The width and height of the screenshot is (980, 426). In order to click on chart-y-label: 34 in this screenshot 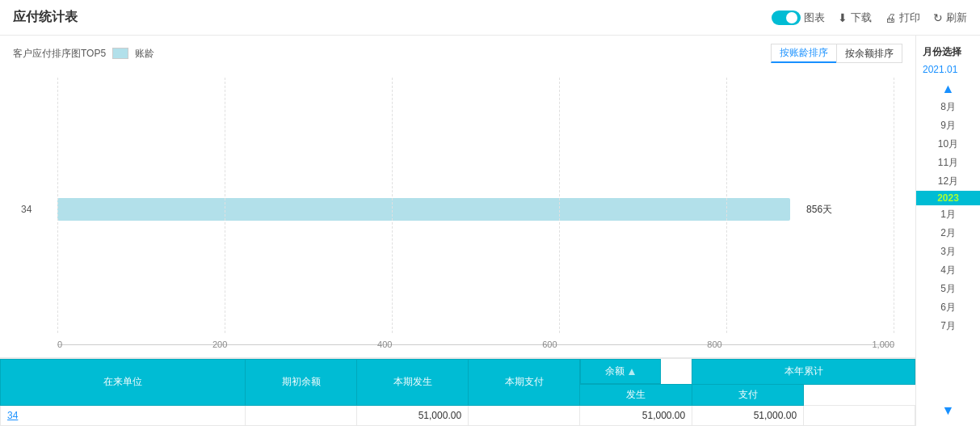, I will do `click(26, 209)`.